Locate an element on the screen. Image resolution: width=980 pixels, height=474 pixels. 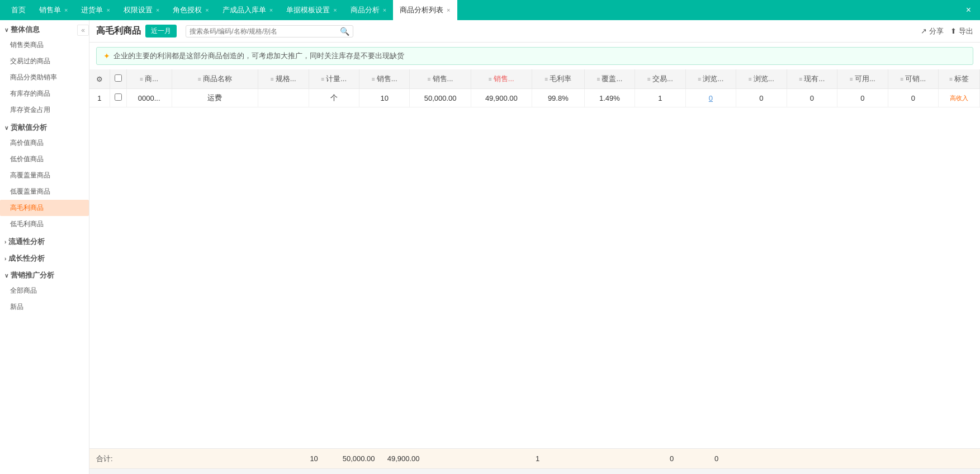
sidebar-group-overall: ∨ 整体信息 is located at coordinates (45, 29).